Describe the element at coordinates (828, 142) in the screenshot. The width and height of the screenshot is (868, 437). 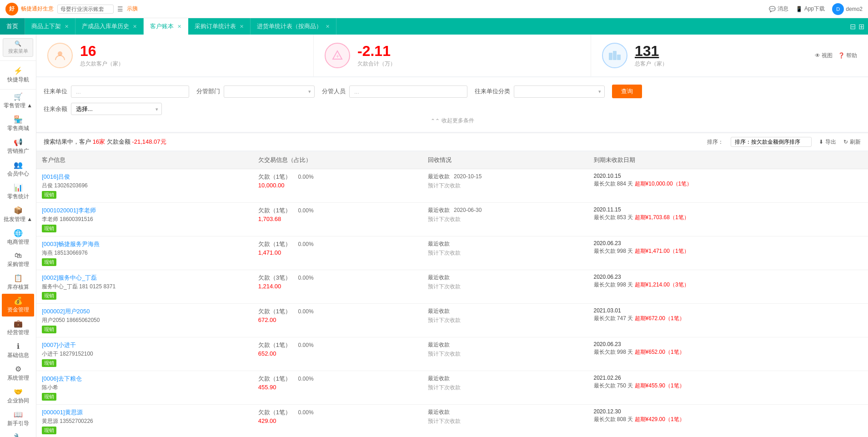
I see `export-btn: ⬇ 导出` at that location.